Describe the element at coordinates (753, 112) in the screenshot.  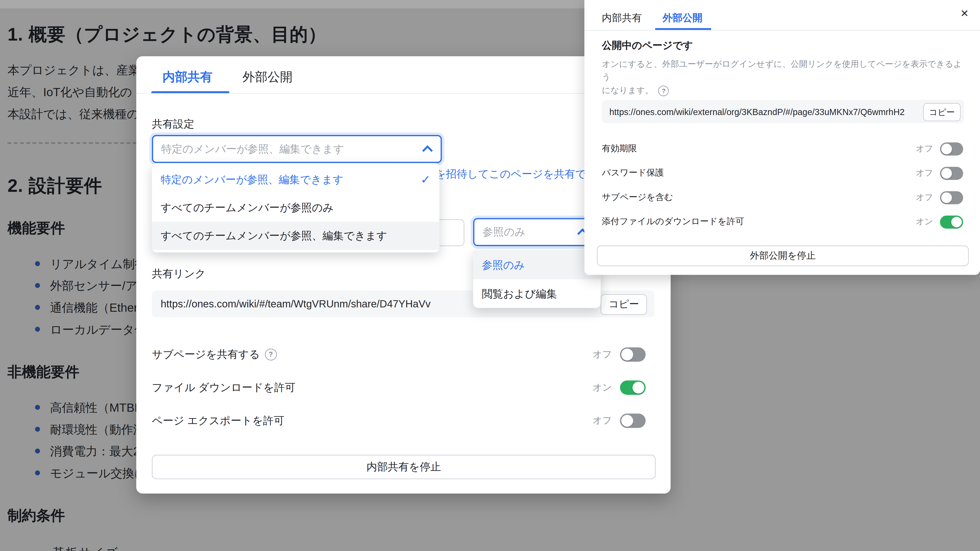
I see `public-url: https://ones.com/wiki/external/org/3KBaz…` at that location.